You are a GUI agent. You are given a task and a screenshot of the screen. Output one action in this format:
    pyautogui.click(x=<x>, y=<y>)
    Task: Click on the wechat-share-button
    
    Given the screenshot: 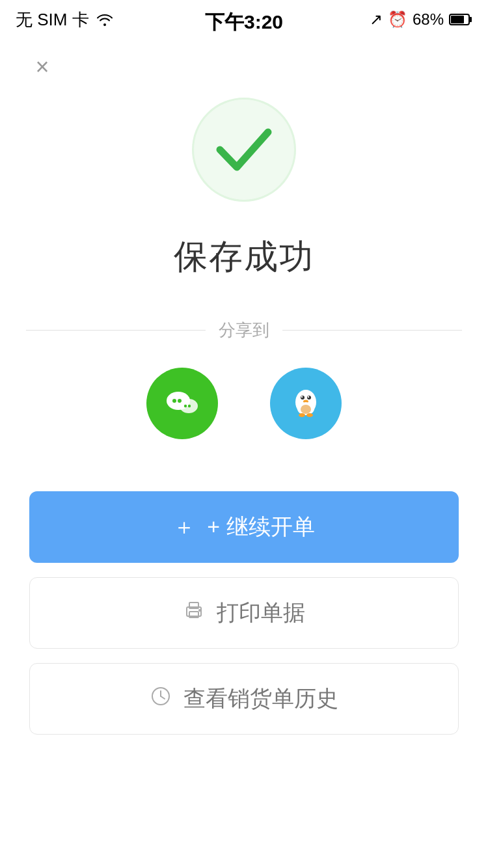 What is the action you would take?
    pyautogui.click(x=182, y=403)
    